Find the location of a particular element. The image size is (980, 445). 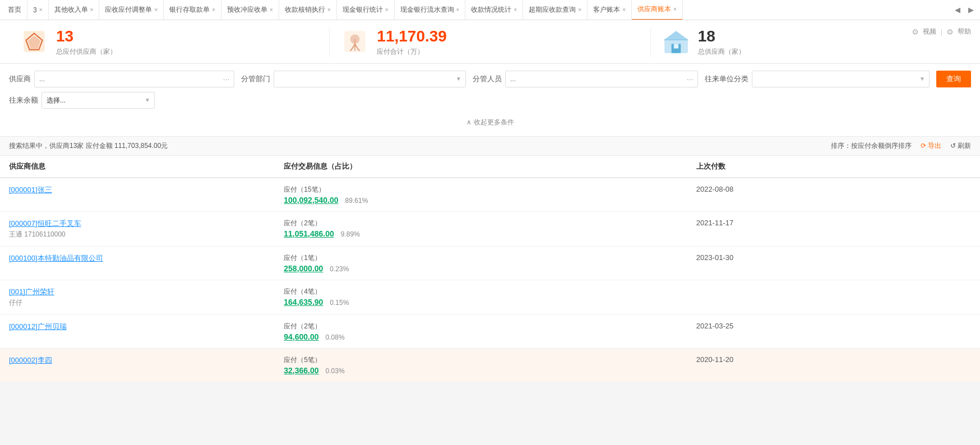

person-input is located at coordinates (602, 79).